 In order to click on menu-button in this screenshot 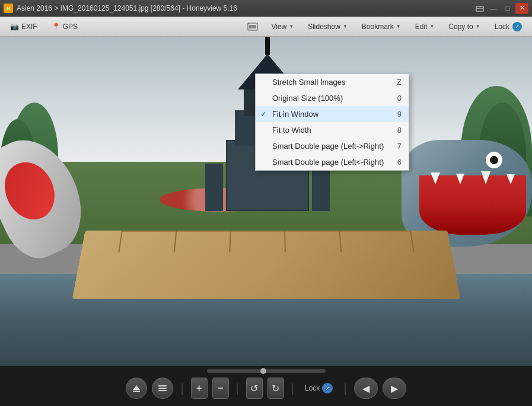, I will do `click(163, 388)`.